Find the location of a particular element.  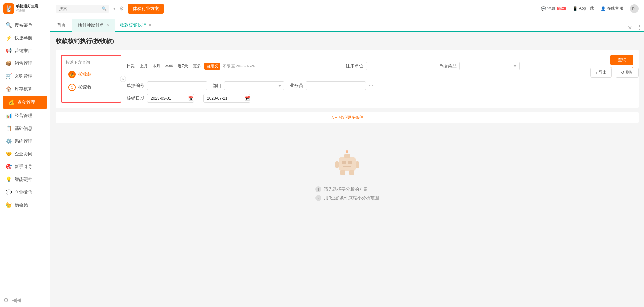

tab-verify: 收款核销执行 ✕ is located at coordinates (136, 25).